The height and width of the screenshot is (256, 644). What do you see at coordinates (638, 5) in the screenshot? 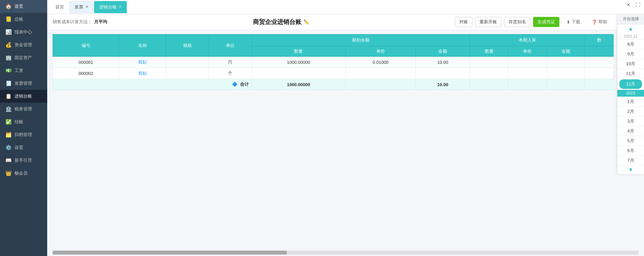
I see `maximize-window-button: ⛶` at bounding box center [638, 5].